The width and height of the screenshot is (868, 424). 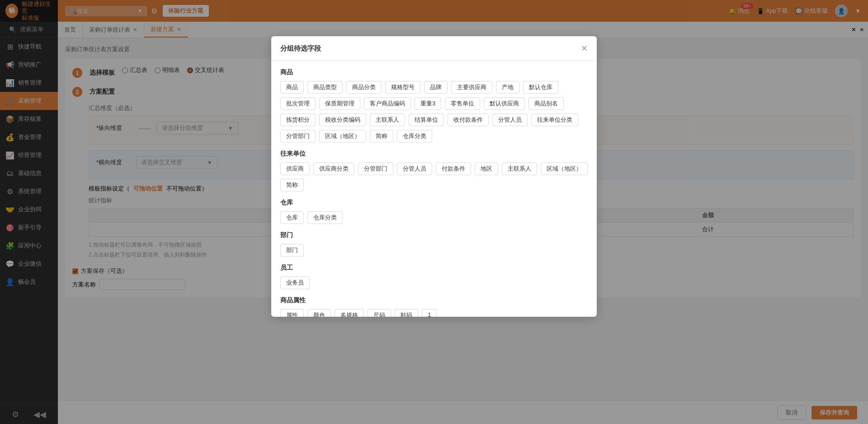 I want to click on field-chip: 往来单位分类, so click(x=555, y=120).